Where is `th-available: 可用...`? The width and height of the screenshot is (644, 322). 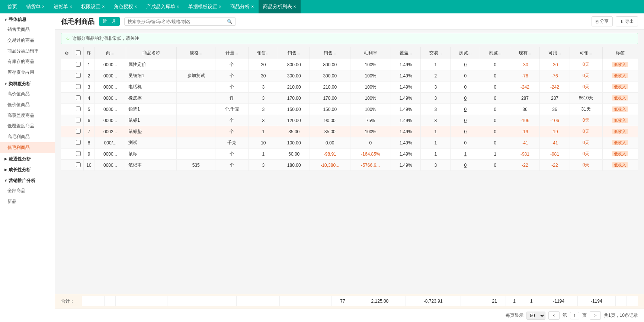 th-available: 可用... is located at coordinates (555, 53).